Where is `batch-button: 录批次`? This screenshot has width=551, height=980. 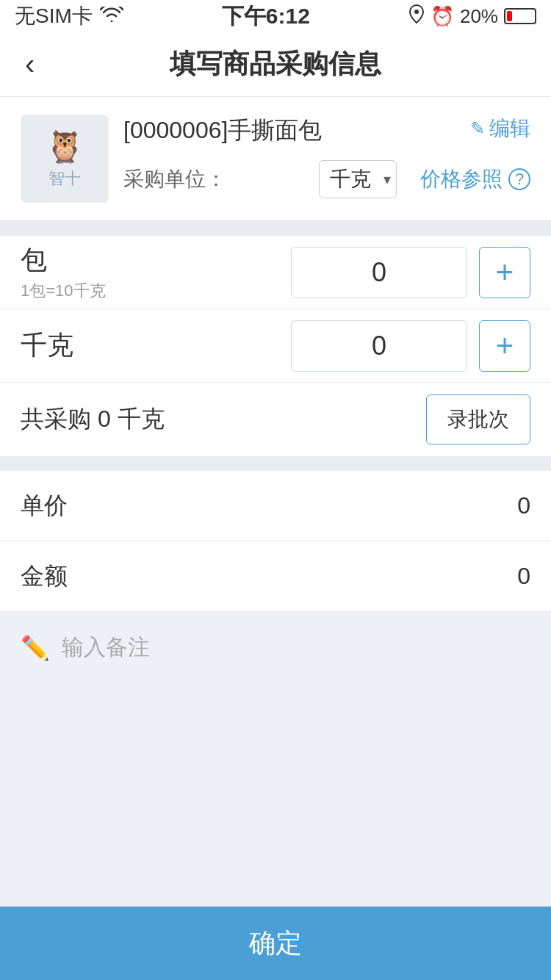
batch-button: 录批次 is located at coordinates (478, 419).